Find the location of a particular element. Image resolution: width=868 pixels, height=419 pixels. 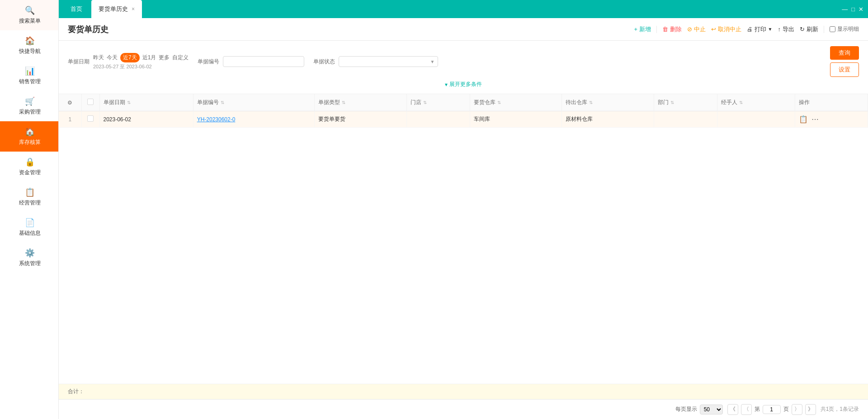

search-icon: 🔍 is located at coordinates (30, 10).